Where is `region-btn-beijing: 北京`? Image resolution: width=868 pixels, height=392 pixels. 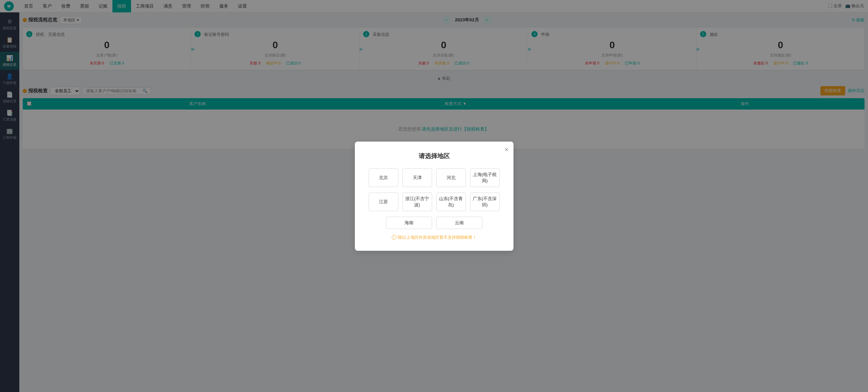 region-btn-beijing: 北京 is located at coordinates (383, 178).